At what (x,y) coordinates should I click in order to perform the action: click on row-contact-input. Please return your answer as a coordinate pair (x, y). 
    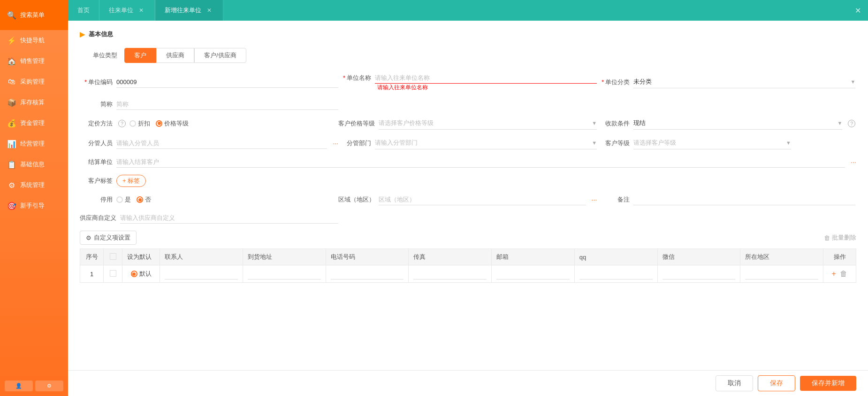
    Looking at the image, I should click on (201, 274).